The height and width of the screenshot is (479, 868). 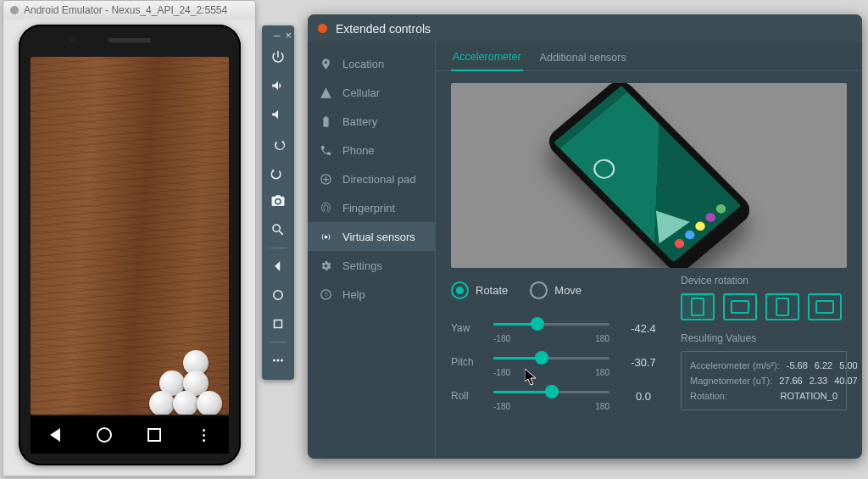 What do you see at coordinates (363, 64) in the screenshot?
I see `sidebar-item-label: Location` at bounding box center [363, 64].